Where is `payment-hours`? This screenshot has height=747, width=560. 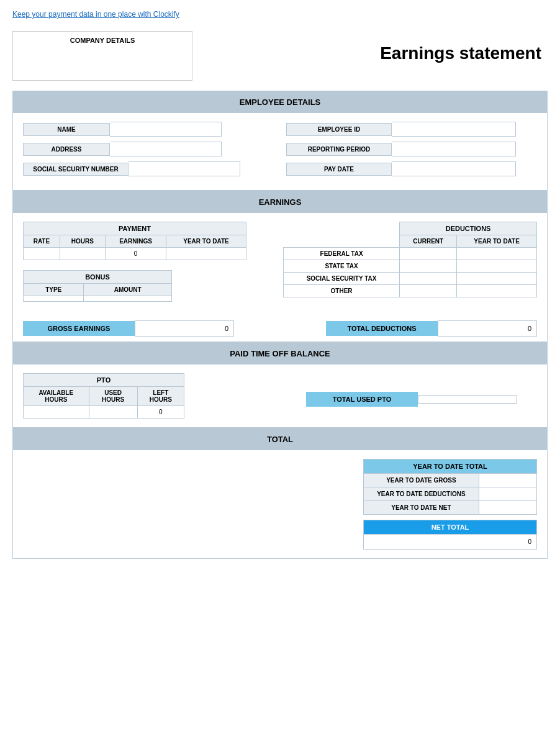 payment-hours is located at coordinates (82, 254).